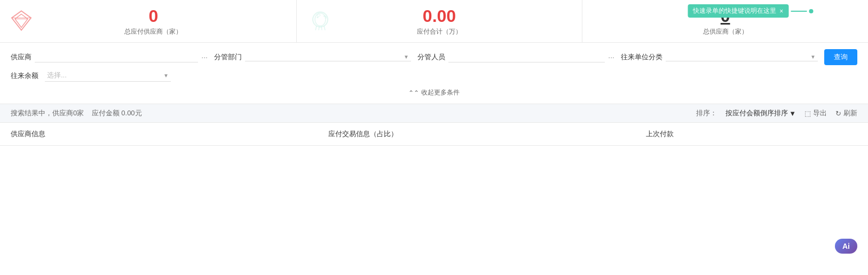 Image resolution: width=868 pixels, height=275 pixels. Describe the element at coordinates (811, 11) in the screenshot. I see `tooltip-dot` at that location.